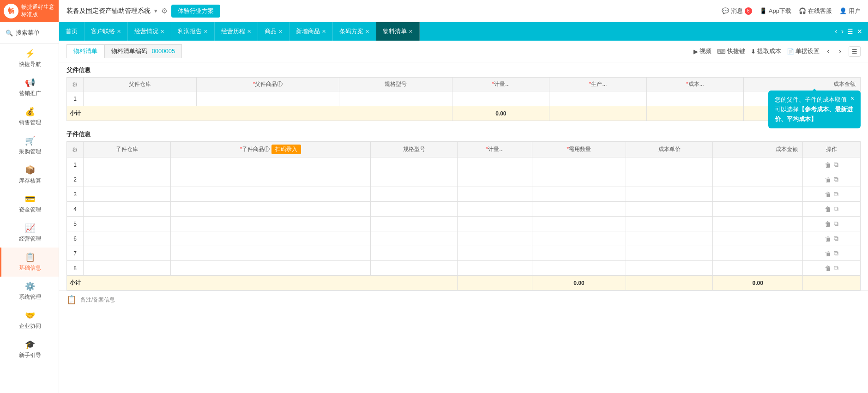  Describe the element at coordinates (30, 33) in the screenshot. I see `search-menu-button: 🔍 搜索菜单` at that location.